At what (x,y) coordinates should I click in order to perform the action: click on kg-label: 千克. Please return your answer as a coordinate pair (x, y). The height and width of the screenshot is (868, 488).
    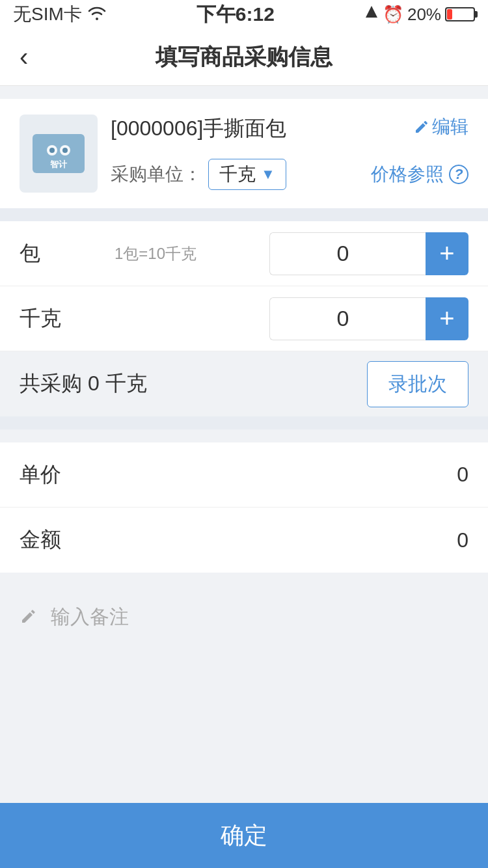
    Looking at the image, I should click on (65, 319).